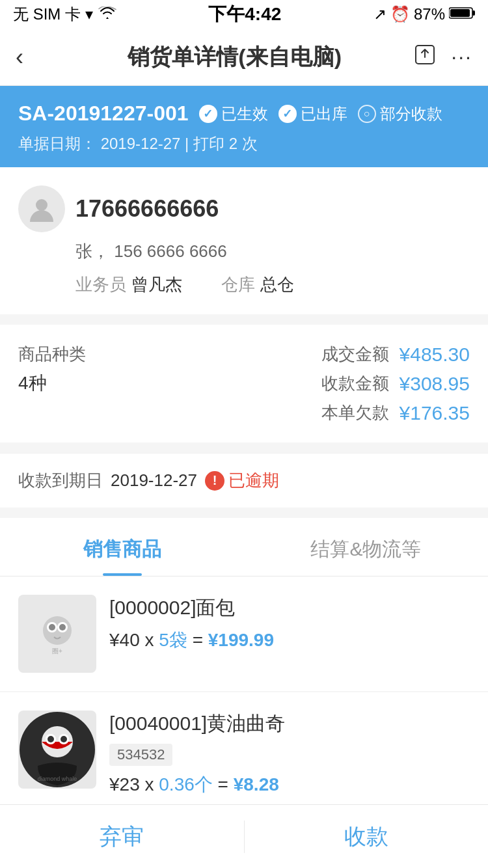  I want to click on status-badge-partial: ○ 部分收款, so click(400, 114).